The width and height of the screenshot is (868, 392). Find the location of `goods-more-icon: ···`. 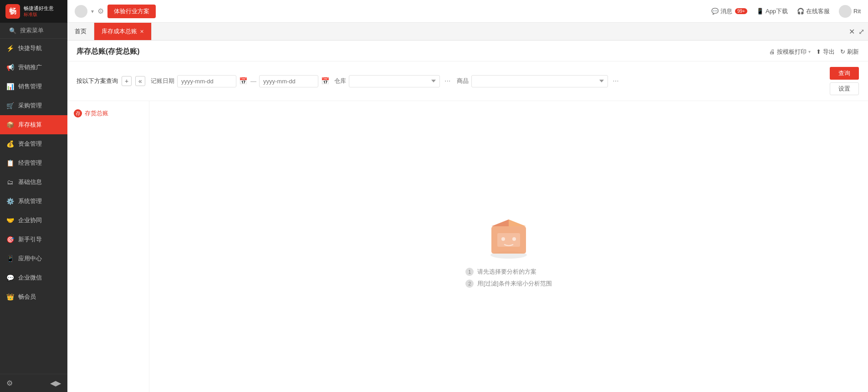

goods-more-icon: ··· is located at coordinates (616, 81).